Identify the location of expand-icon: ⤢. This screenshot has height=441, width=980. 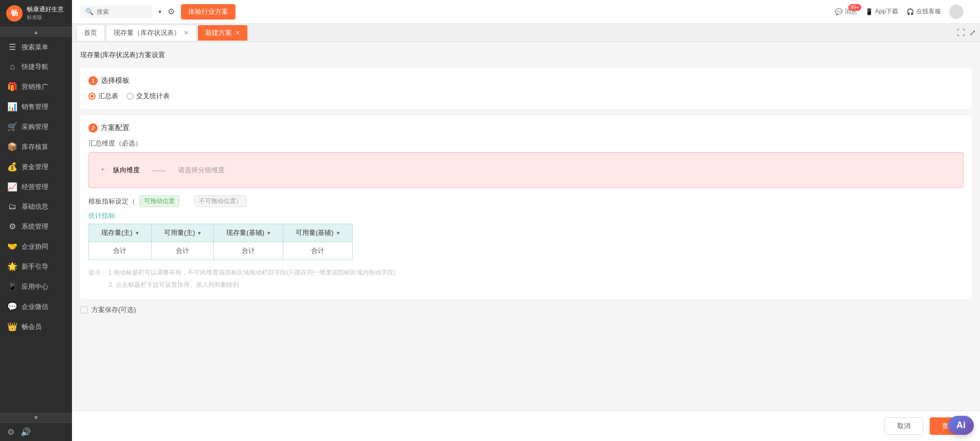
(973, 33).